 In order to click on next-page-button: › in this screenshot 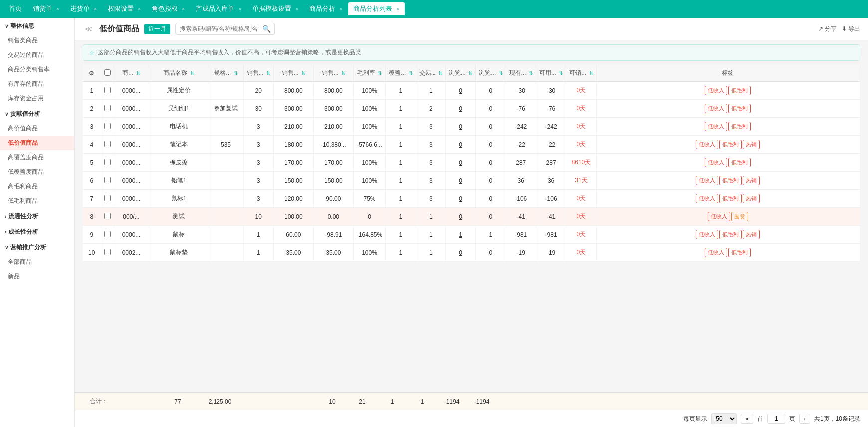, I will do `click(805, 419)`.